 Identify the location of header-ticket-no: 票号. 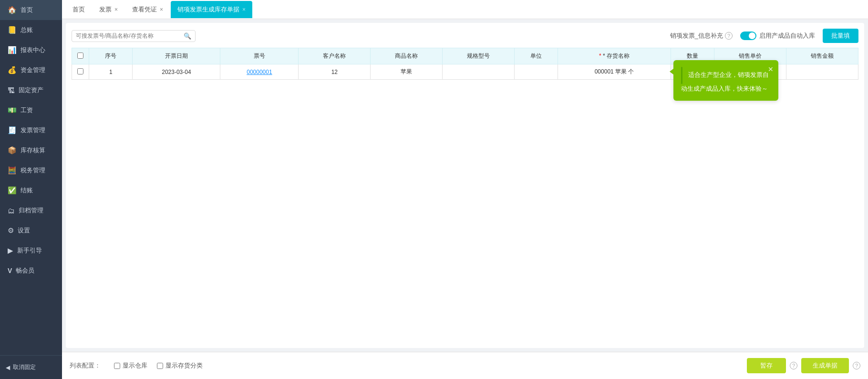
(259, 56).